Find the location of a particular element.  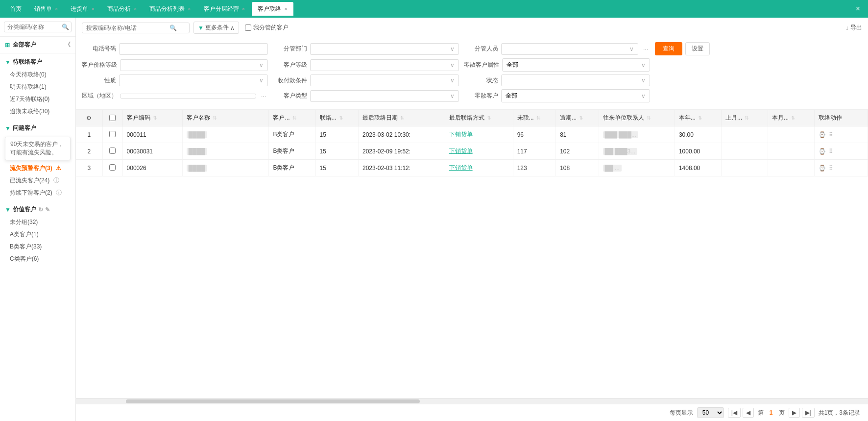

filter-select-dept: ∨ is located at coordinates (385, 49).